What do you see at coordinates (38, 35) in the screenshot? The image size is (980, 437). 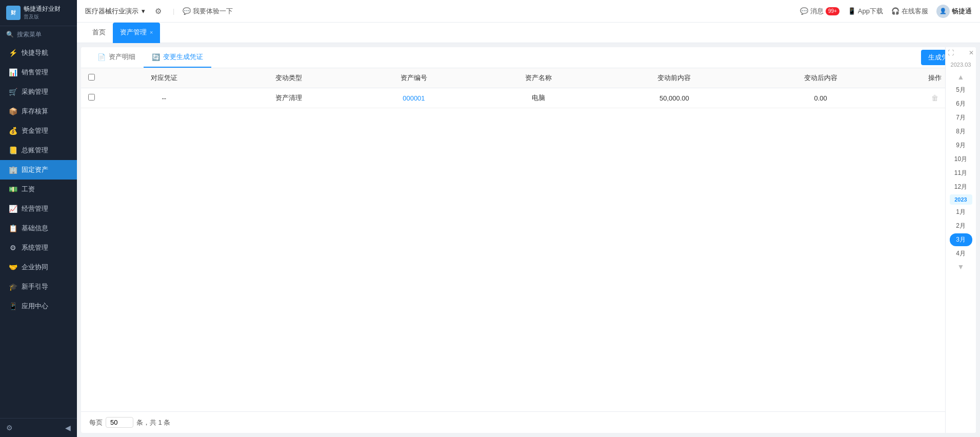 I see `search-menu: 🔍 搜索菜单` at bounding box center [38, 35].